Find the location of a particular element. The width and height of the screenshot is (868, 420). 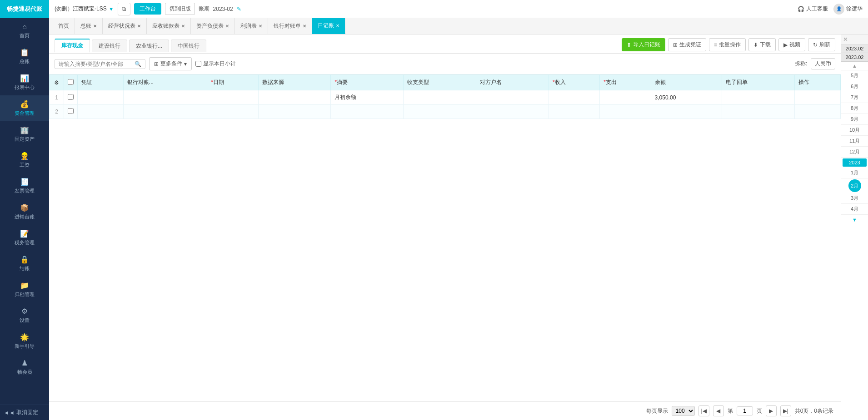

sidebar-item-reports: 📊 报表中心 is located at coordinates (25, 83).